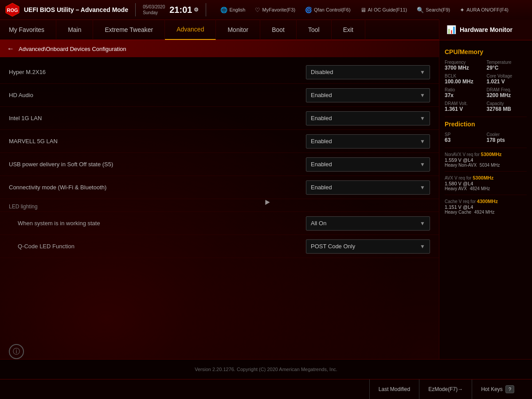 Image resolution: width=532 pixels, height=399 pixels. Describe the element at coordinates (484, 10) in the screenshot. I see `nav-aura: ✦ AURA ON/OFF(F4)` at that location.